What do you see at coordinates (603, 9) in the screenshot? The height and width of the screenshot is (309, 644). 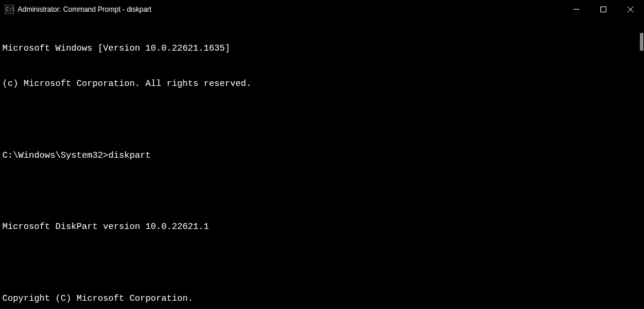 I see `window-controls` at bounding box center [603, 9].